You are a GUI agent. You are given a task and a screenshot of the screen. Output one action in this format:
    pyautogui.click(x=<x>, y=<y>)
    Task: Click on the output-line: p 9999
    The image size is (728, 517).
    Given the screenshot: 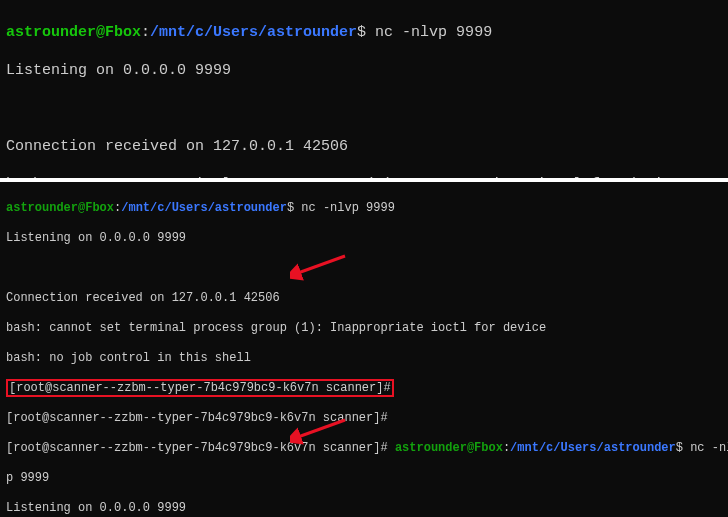 What is the action you would take?
    pyautogui.click(x=364, y=478)
    